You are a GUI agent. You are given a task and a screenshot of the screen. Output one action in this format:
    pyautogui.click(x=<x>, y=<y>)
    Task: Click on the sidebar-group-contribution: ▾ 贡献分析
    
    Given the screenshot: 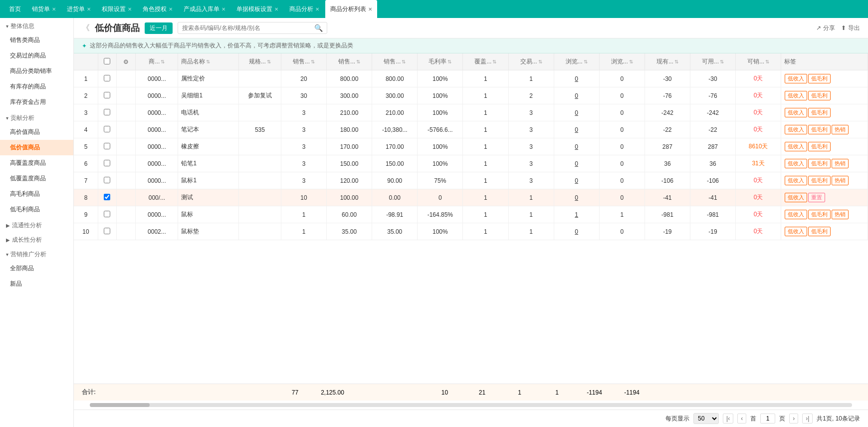 What is the action you would take?
    pyautogui.click(x=37, y=117)
    